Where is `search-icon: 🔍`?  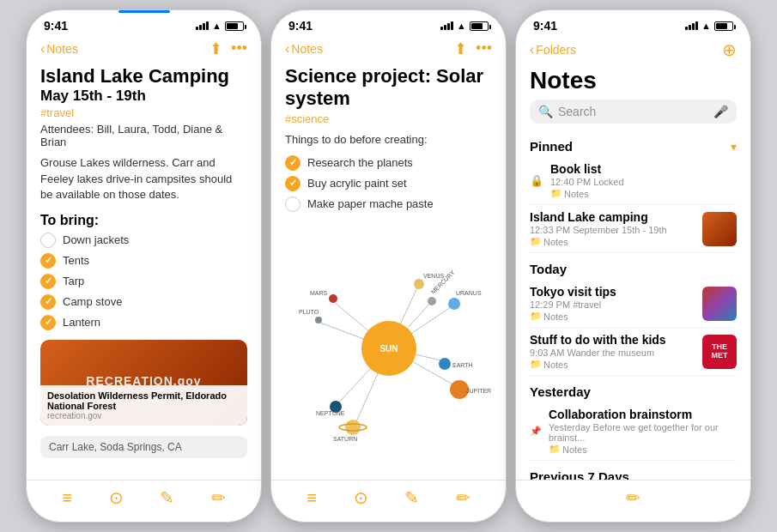 search-icon: 🔍 is located at coordinates (546, 112).